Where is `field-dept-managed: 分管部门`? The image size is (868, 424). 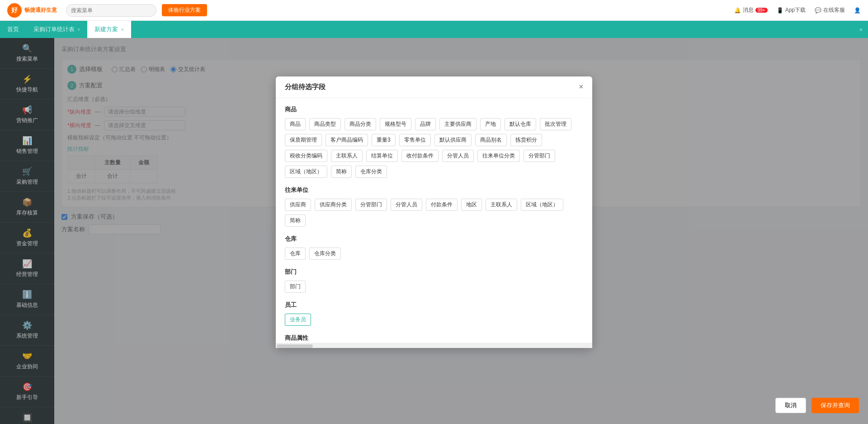
field-dept-managed: 分管部门 is located at coordinates (539, 156).